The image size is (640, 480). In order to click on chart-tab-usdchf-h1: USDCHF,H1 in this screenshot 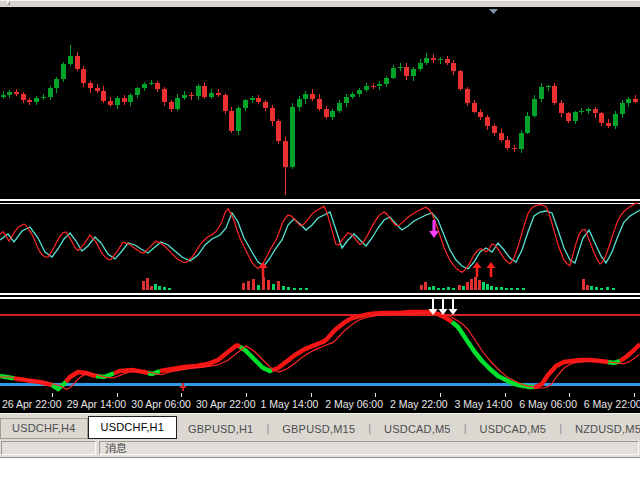, I will do `click(133, 428)`.